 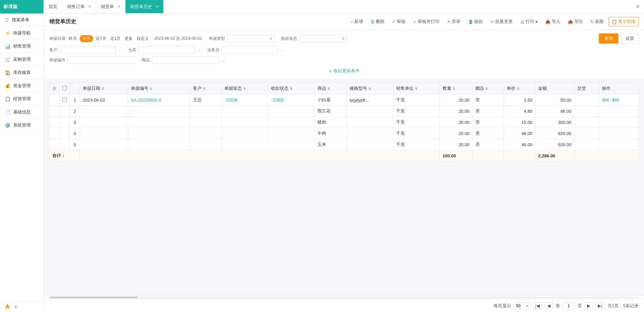 I want to click on col-checkbox, so click(x=65, y=88).